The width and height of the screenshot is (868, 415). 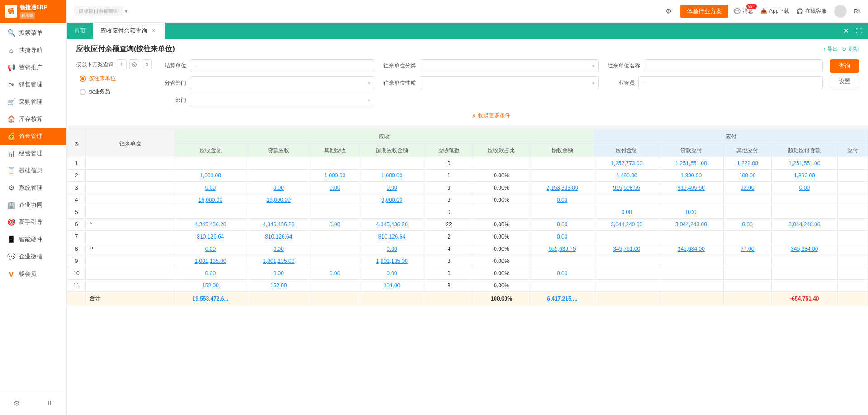 What do you see at coordinates (33, 153) in the screenshot?
I see `sidebar-item-operation: 📊 经营管理` at bounding box center [33, 153].